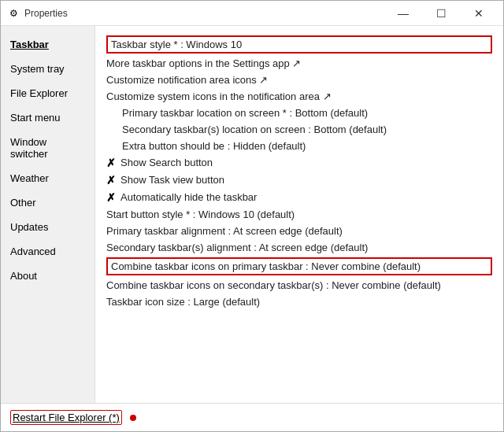 This screenshot has width=504, height=432. I want to click on minimize-button: —, so click(403, 13).